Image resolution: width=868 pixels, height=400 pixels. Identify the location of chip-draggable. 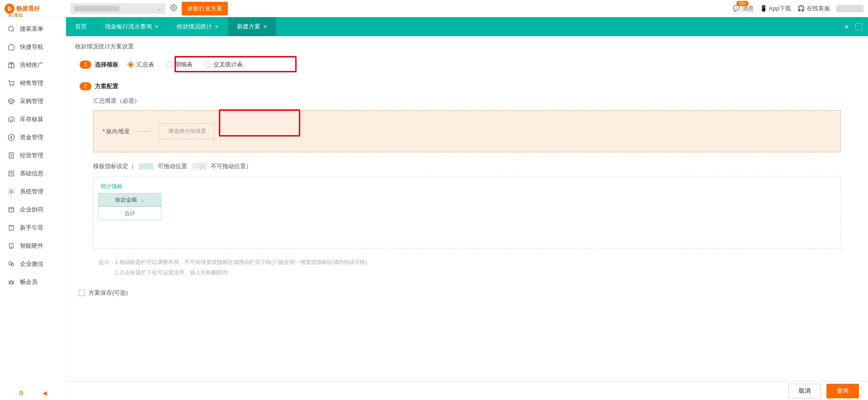
(146, 166).